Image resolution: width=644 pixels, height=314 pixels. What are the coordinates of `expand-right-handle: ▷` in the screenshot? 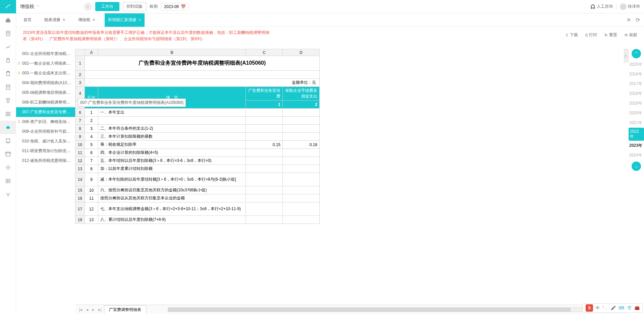 It's located at (626, 56).